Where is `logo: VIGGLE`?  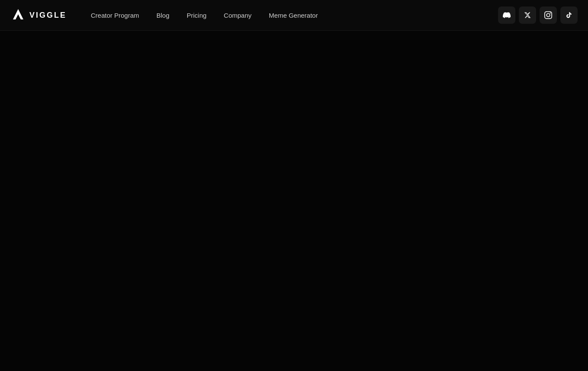 logo: VIGGLE is located at coordinates (38, 15).